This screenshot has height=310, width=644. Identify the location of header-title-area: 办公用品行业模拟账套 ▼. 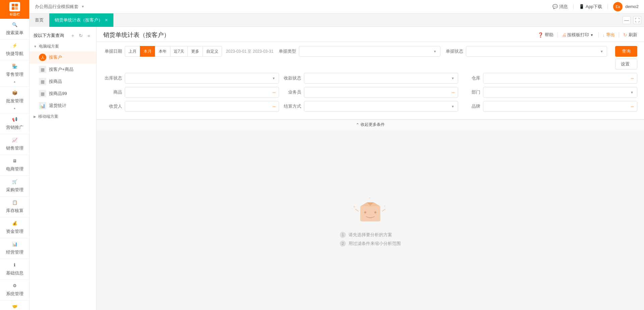
(60, 7).